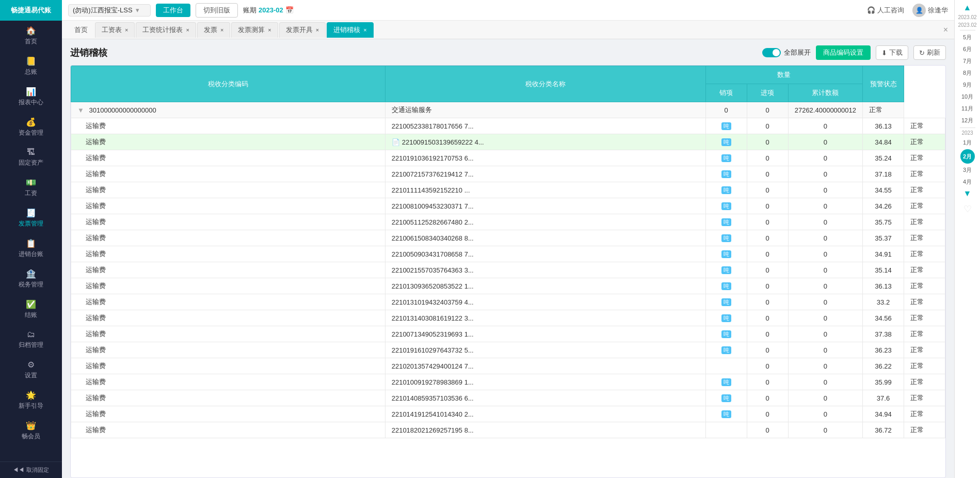 The image size is (980, 478). I want to click on heart-icon: ♡, so click(968, 209).